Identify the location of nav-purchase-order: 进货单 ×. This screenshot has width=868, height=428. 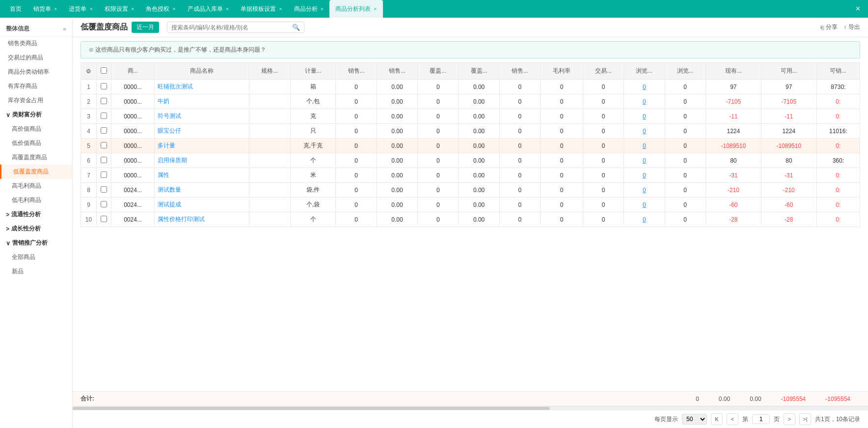
(81, 9).